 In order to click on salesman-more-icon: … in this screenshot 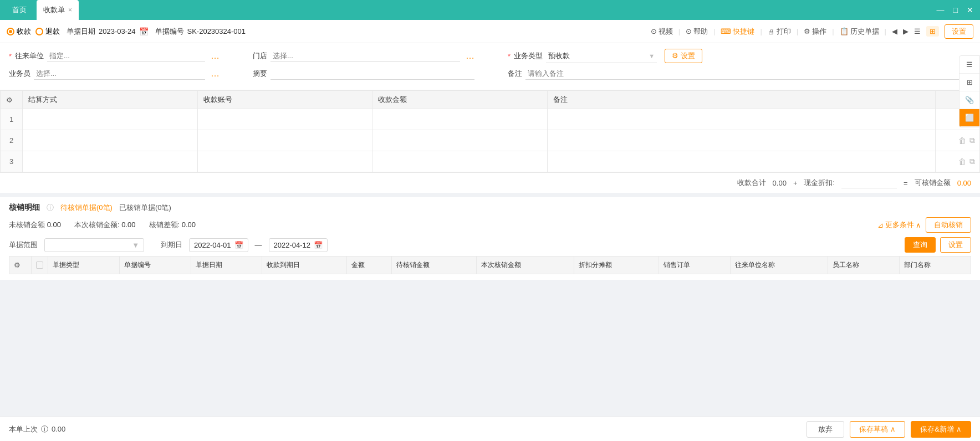, I will do `click(215, 74)`.